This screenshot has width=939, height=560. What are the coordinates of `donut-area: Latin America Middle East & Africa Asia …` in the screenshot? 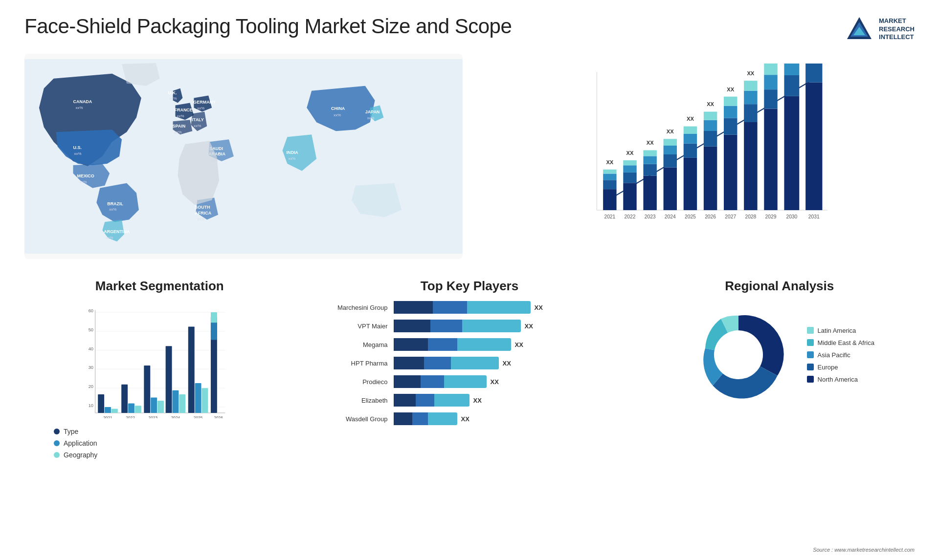 It's located at (780, 355).